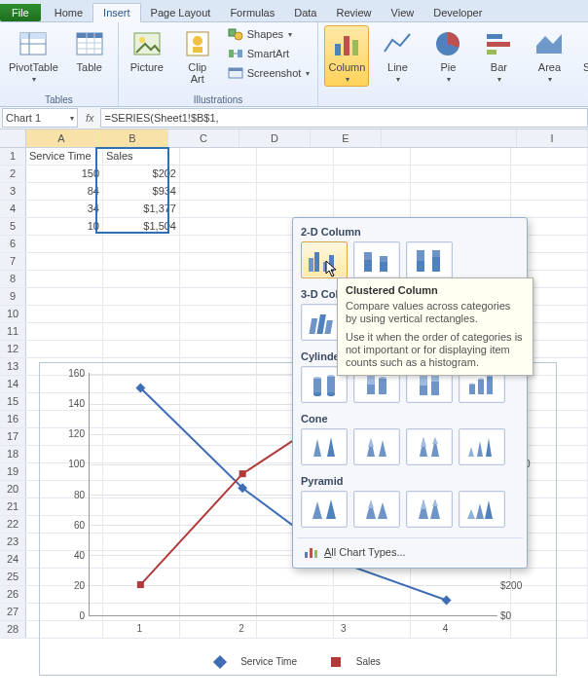 The image size is (588, 700). I want to click on tab-insert: Insert, so click(117, 13).